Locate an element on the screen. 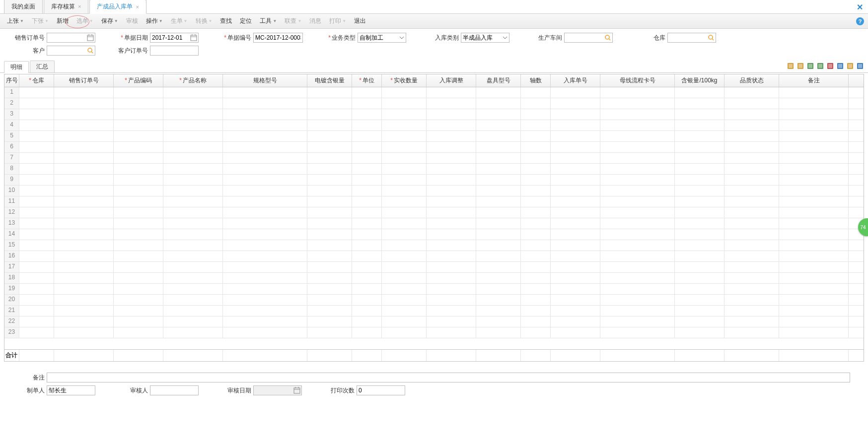  table-row: 12 is located at coordinates (434, 213).